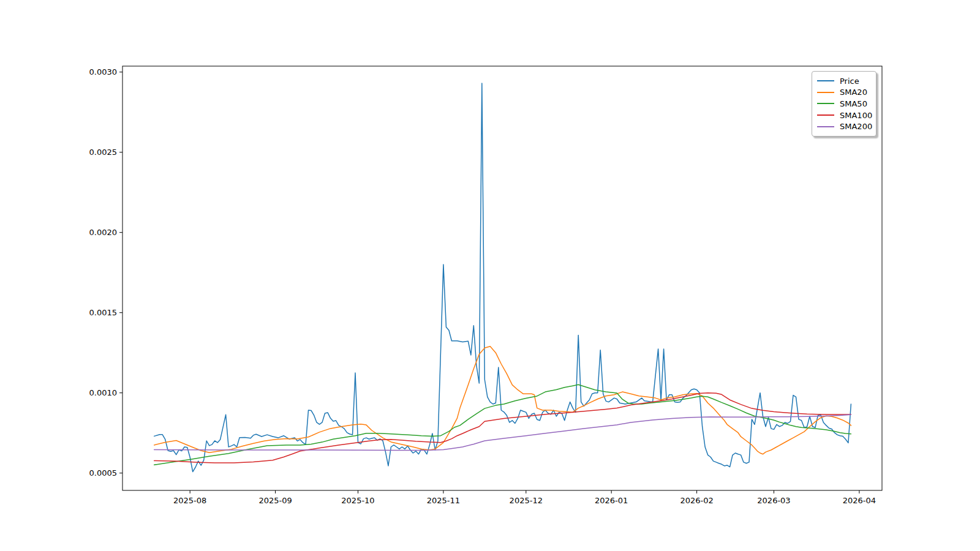 The width and height of the screenshot is (980, 551). Describe the element at coordinates (856, 126) in the screenshot. I see `legend-label: SMA200` at that location.